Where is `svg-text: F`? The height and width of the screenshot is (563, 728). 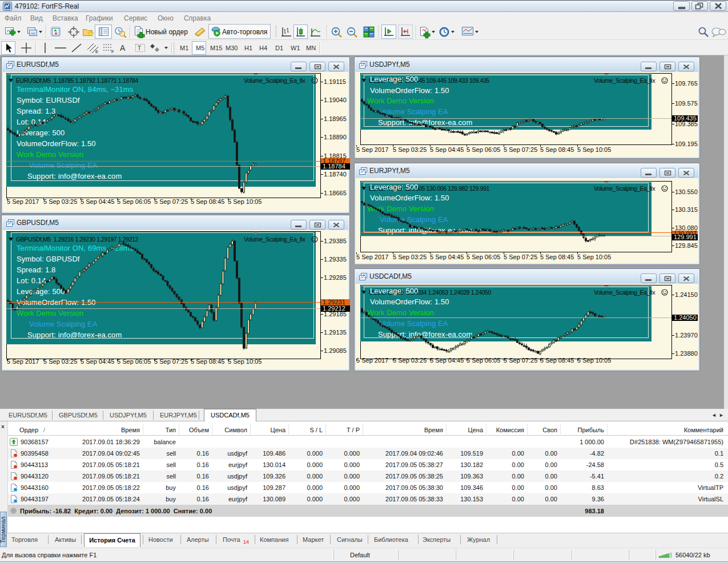
svg-text: F is located at coordinates (113, 51).